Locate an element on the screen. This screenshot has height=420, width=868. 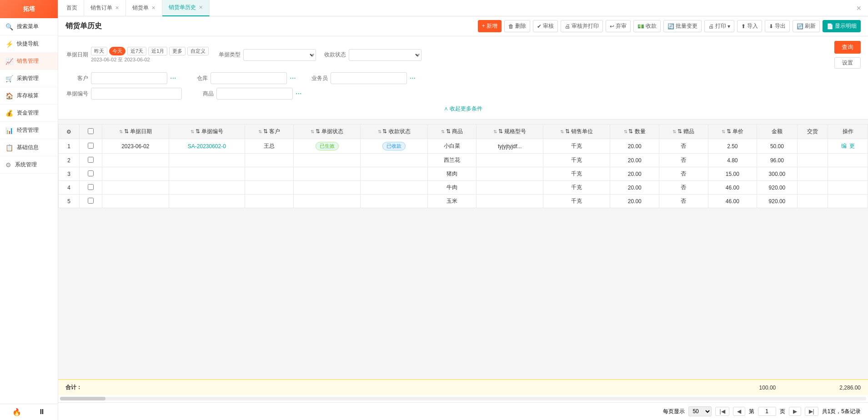
cell-payment-status is located at coordinates (394, 201).